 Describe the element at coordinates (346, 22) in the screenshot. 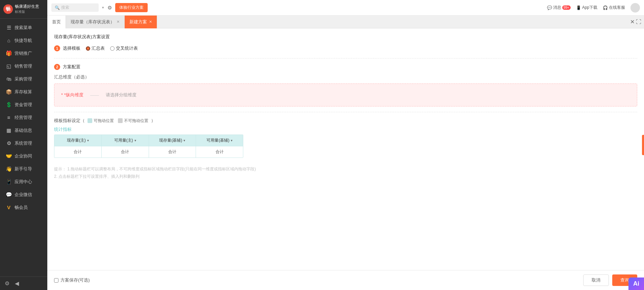

I see `tab-bar: 首页 现存量（库存状况表） ✕ 新建方案 ✕ ✕ ⛶` at that location.